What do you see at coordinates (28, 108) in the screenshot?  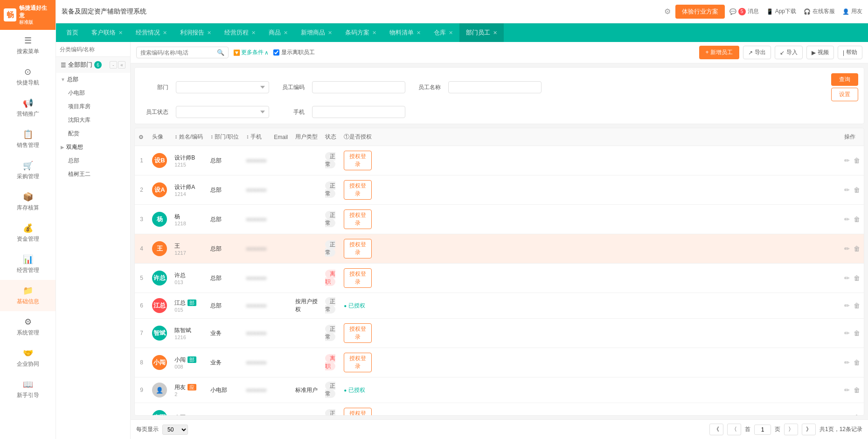 I see `sidebar-item-marketing: 📢营销推广` at bounding box center [28, 108].